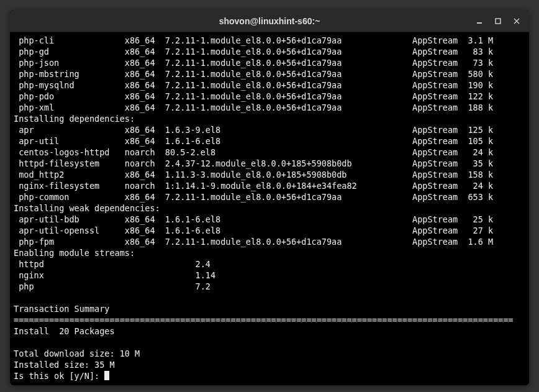 The width and height of the screenshot is (539, 392). What do you see at coordinates (479, 21) in the screenshot?
I see `minimize-icon` at bounding box center [479, 21].